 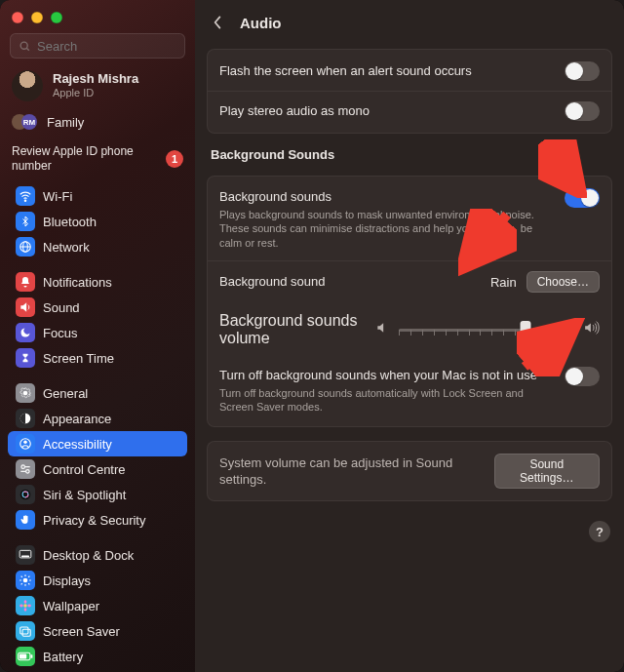 What do you see at coordinates (525, 330) in the screenshot?
I see `slider-thumb` at bounding box center [525, 330].